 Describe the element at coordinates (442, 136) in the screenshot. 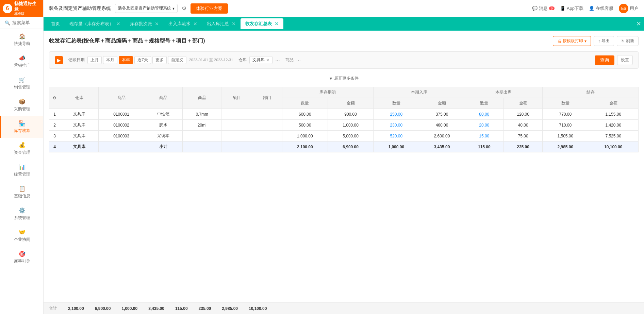

I see `row-in-amt: 2,600.00` at that location.